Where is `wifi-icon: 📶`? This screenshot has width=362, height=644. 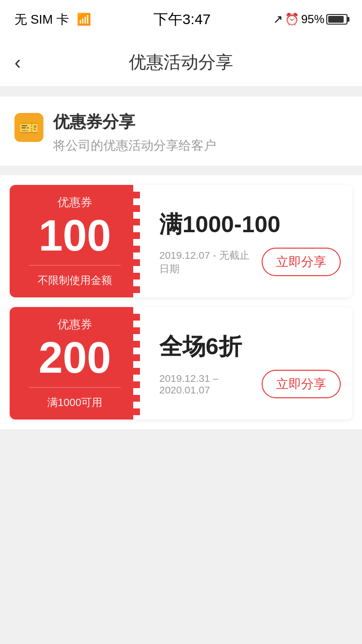
wifi-icon: 📶 is located at coordinates (84, 19).